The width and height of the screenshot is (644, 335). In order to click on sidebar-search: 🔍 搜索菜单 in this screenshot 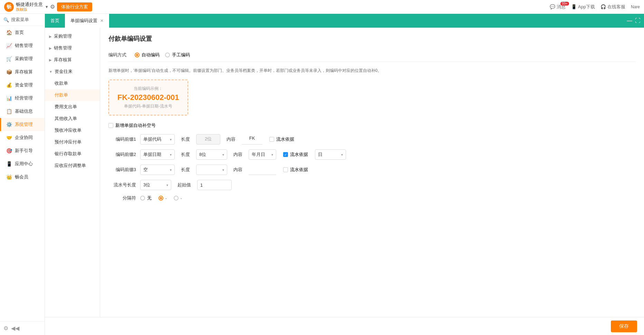, I will do `click(22, 20)`.